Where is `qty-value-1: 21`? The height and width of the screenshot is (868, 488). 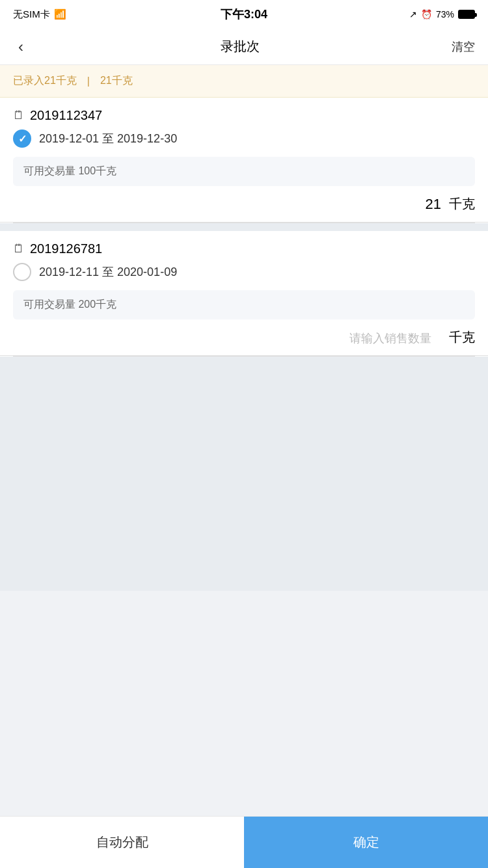
qty-value-1: 21 is located at coordinates (433, 204).